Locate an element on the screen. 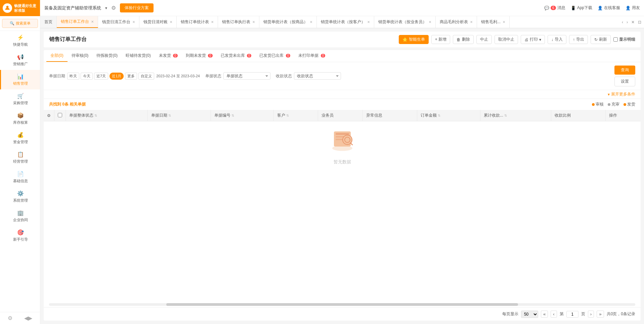  th-settings: ⚙ is located at coordinates (49, 116).